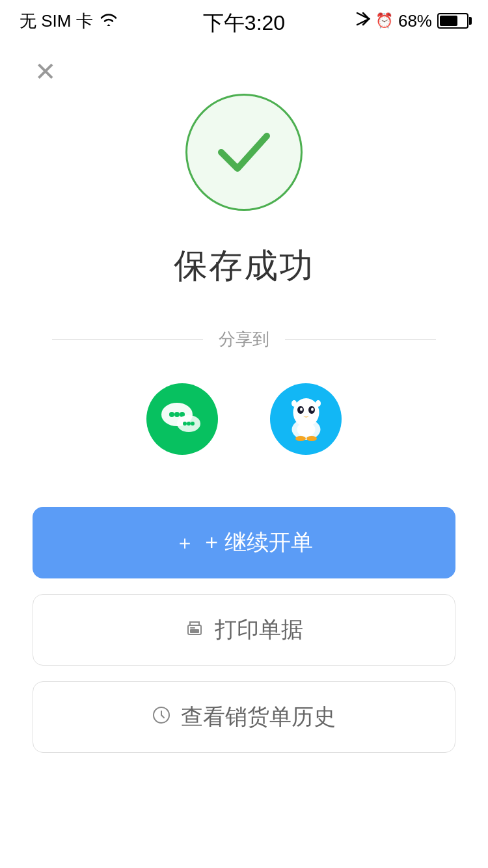 This screenshot has width=488, height=868. I want to click on clock-icon, so click(161, 717).